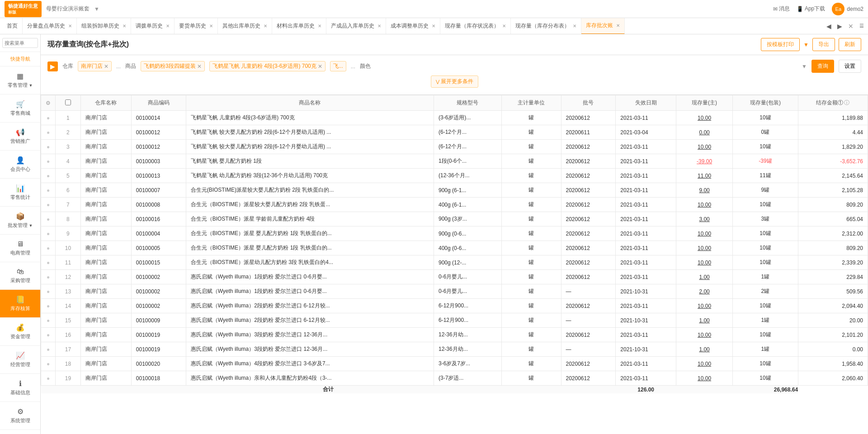 Image resolution: width=868 pixels, height=434 pixels. I want to click on row-name: 合生元（BIOSTIME）派星较大婴儿配方奶粉 2段 乳铁蛋..., so click(310, 205).